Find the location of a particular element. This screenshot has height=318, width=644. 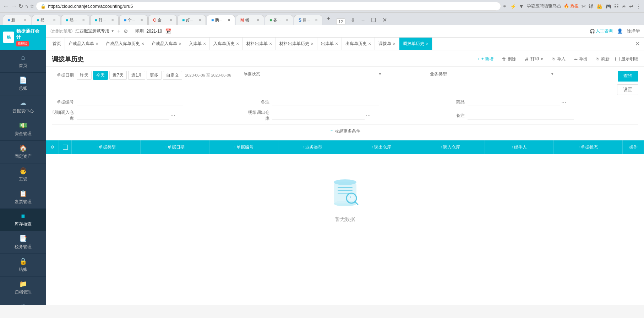

lightning-icon: ⚡ is located at coordinates (513, 6).